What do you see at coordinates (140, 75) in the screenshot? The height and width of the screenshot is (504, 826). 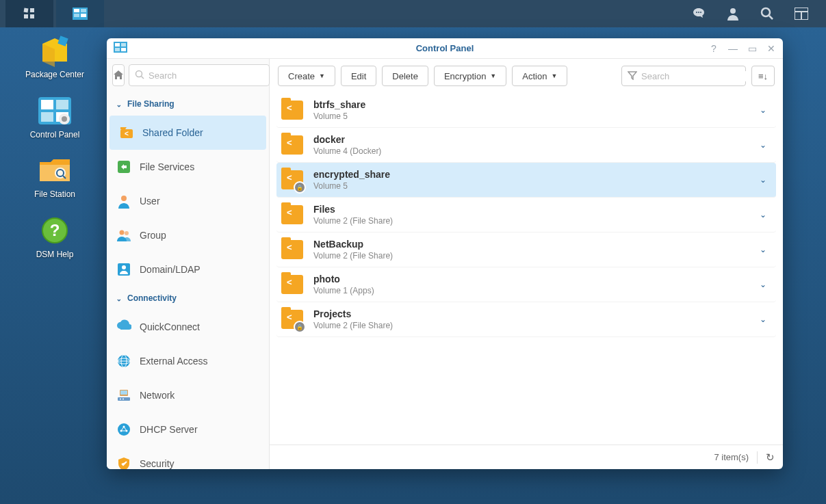 I see `search-icon` at bounding box center [140, 75].